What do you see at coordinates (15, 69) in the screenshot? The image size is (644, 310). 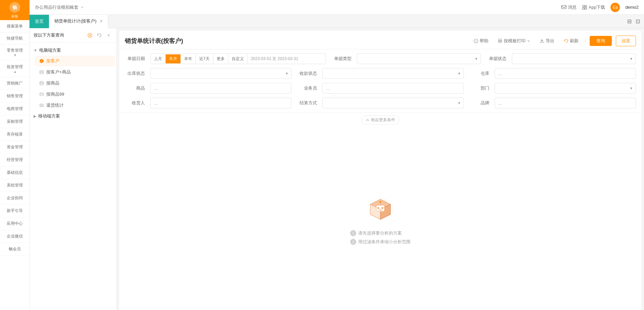 I see `sidebar-item-wholesale: 批发管理 ▲` at bounding box center [15, 69].